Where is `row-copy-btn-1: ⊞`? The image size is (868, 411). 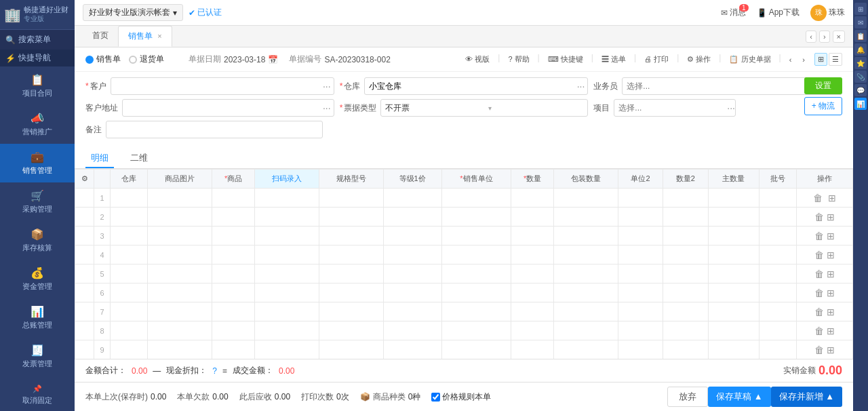
row-copy-btn-1: ⊞ is located at coordinates (832, 198).